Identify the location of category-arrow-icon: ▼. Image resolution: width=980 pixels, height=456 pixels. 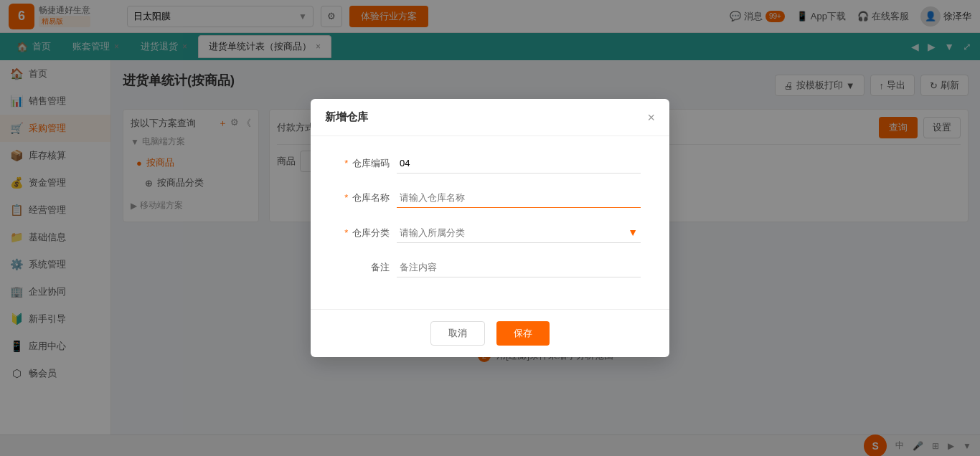
(633, 232).